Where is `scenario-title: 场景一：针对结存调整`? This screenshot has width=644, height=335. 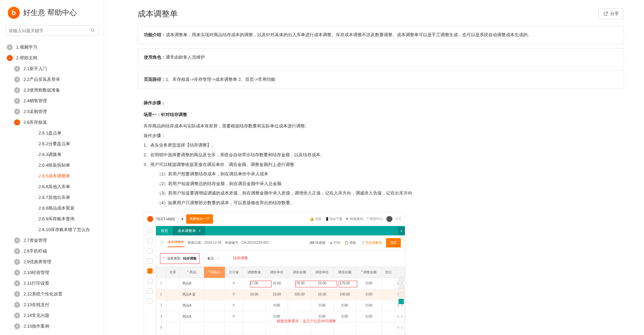
scenario-title: 场景一：针对结存调整 is located at coordinates (381, 115).